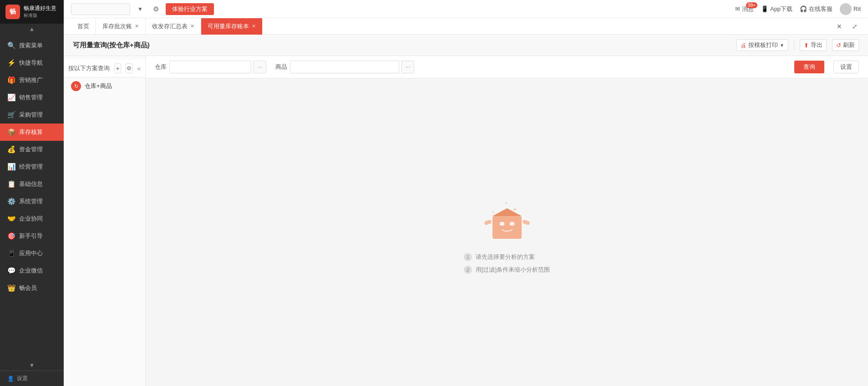 The width and height of the screenshot is (868, 386). What do you see at coordinates (11, 98) in the screenshot?
I see `chart-icon: 📈` at bounding box center [11, 98].